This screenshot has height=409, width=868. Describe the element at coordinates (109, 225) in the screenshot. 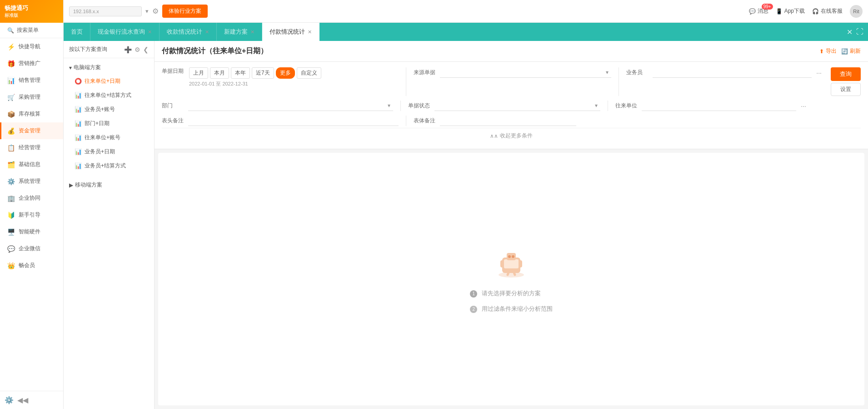

I see `left-panel: 按以下方案查询 ➕ ⚙ ❮ ▾ 电脑端方案 ⭕ 往来单位+日期 📊 往来单位+结…` at that location.